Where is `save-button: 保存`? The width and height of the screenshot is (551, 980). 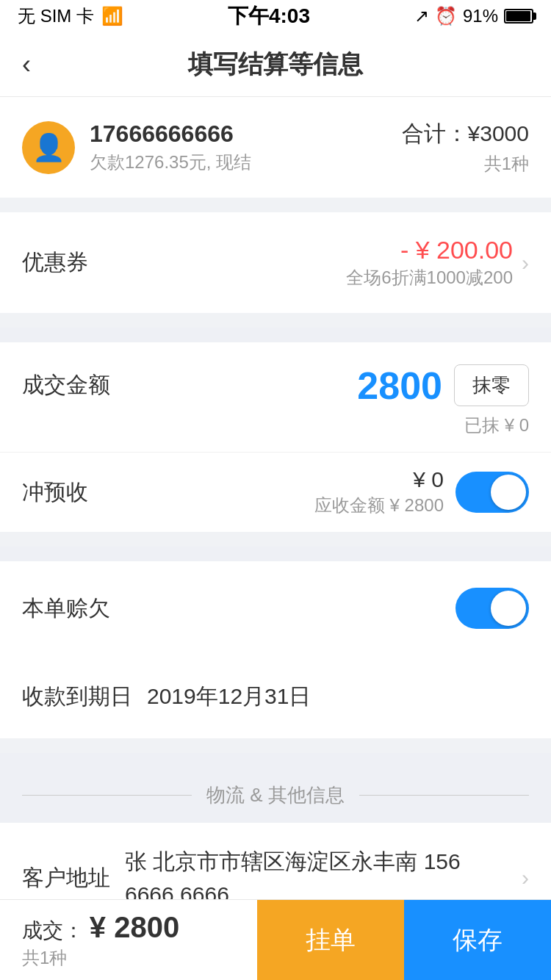 save-button: 保存 is located at coordinates (478, 940).